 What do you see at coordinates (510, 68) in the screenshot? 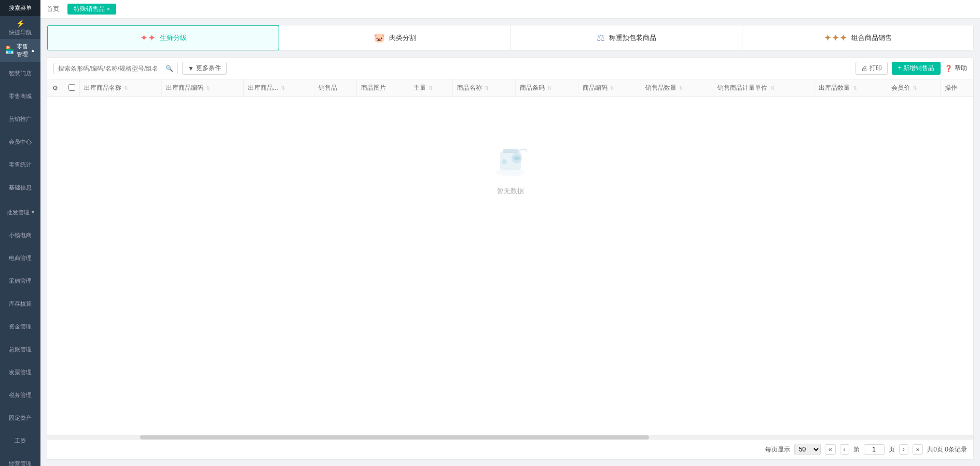
I see `toolbar: 🔍 ▼ 更多条件 🖨 打印 + 新增销售品 ❓ 帮助` at bounding box center [510, 68].